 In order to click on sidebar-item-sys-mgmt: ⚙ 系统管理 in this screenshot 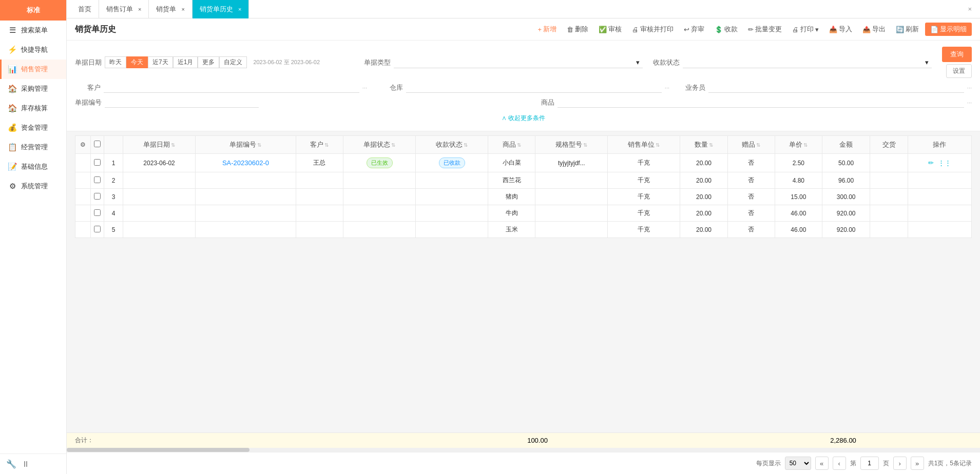, I will do `click(33, 186)`.